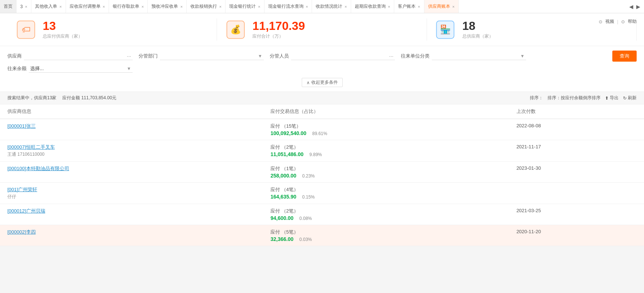  What do you see at coordinates (386, 169) in the screenshot?
I see `payable-count-2: 应付 （1笔）` at bounding box center [386, 169].